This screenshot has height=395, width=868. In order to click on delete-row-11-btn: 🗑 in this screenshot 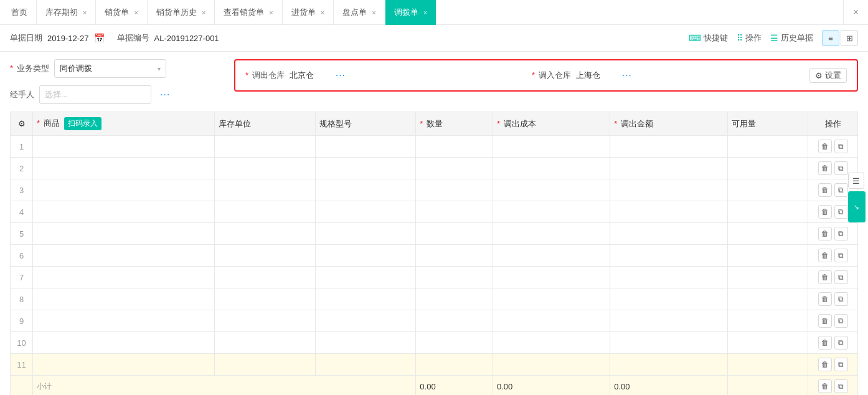, I will do `click(825, 364)`.